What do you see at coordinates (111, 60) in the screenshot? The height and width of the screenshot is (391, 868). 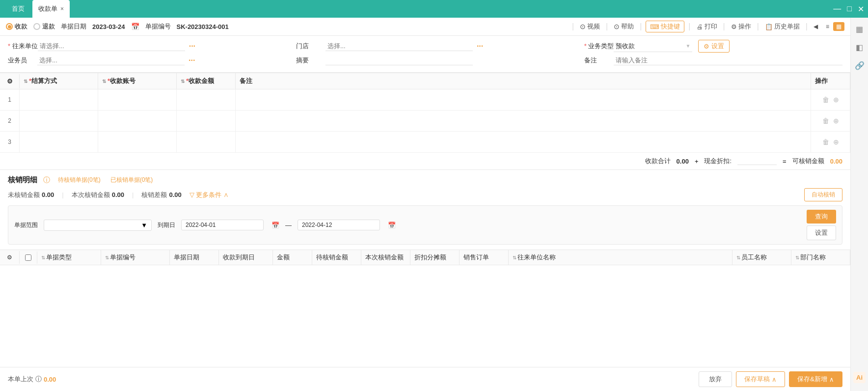 I see `salesperson-input` at bounding box center [111, 60].